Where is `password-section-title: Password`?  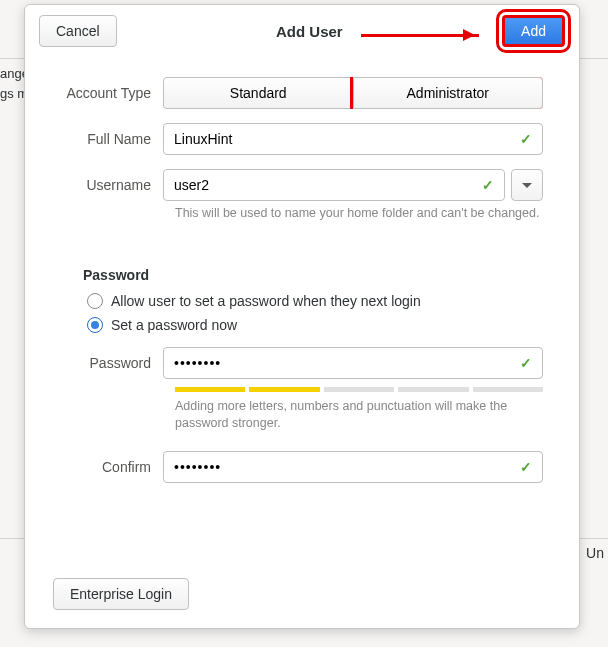 password-section-title: Password is located at coordinates (313, 275).